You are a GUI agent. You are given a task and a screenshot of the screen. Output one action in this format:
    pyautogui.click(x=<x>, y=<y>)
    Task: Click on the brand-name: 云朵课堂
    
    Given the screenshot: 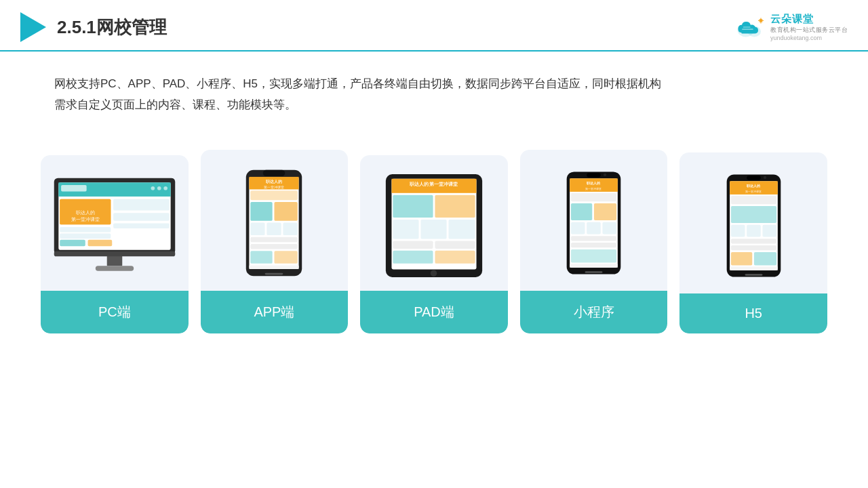 What is the action you would take?
    pyautogui.click(x=792, y=19)
    